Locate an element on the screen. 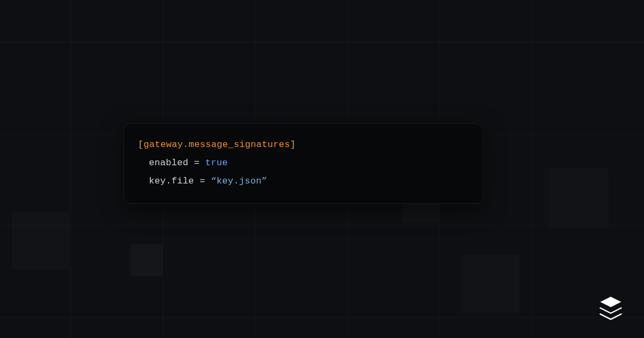  config-value: “key.json” is located at coordinates (239, 181).